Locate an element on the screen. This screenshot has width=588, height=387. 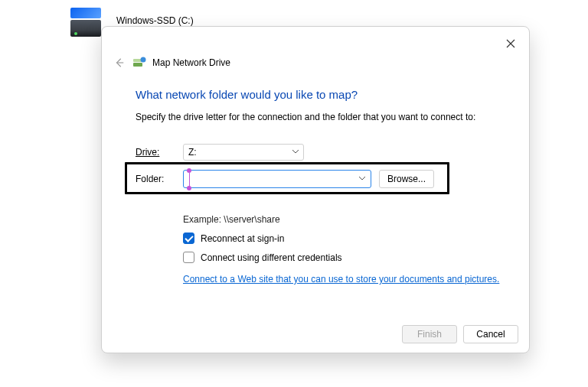
folder-input is located at coordinates (277, 179).